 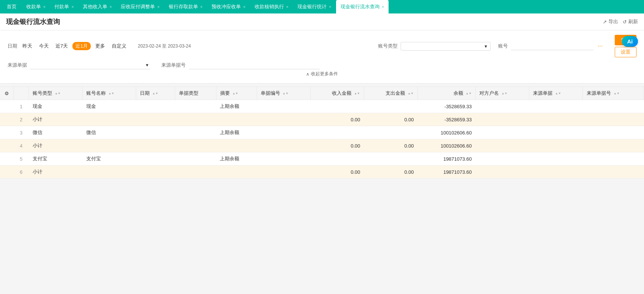 What do you see at coordinates (90, 65) in the screenshot?
I see `source-doc-select: ▾` at bounding box center [90, 65].